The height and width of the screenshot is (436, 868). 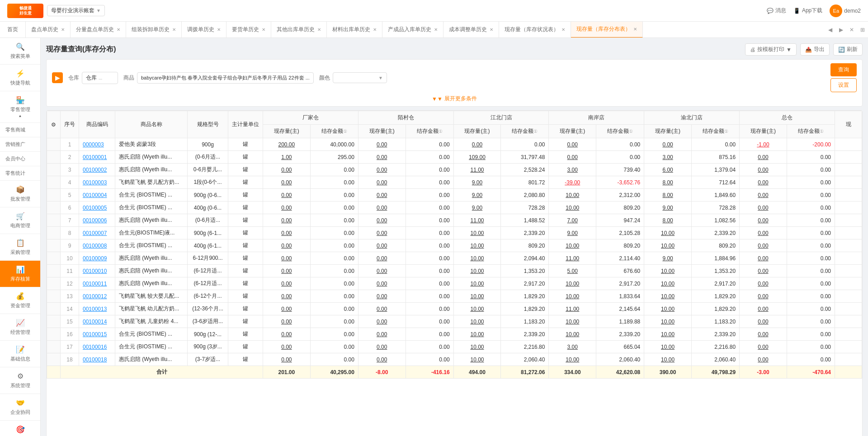 I want to click on row-code: 00100007, so click(x=97, y=233).